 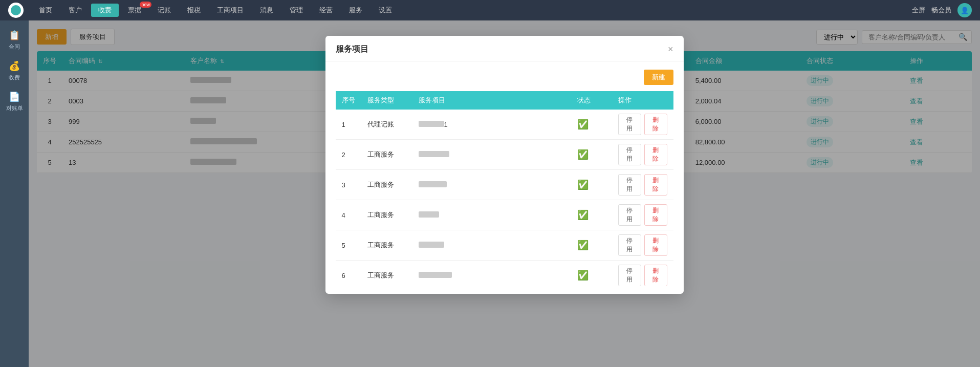 I want to click on mth-status: 状态, so click(x=592, y=100).